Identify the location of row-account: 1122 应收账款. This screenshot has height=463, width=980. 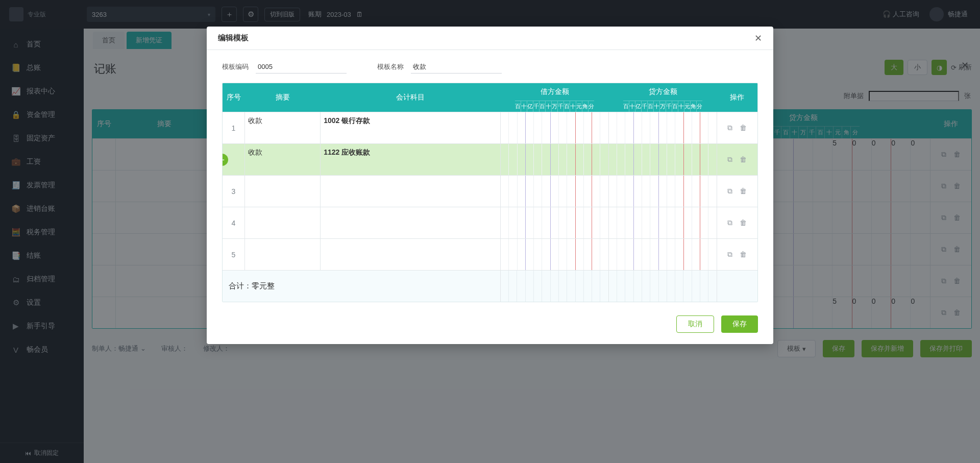
(410, 159).